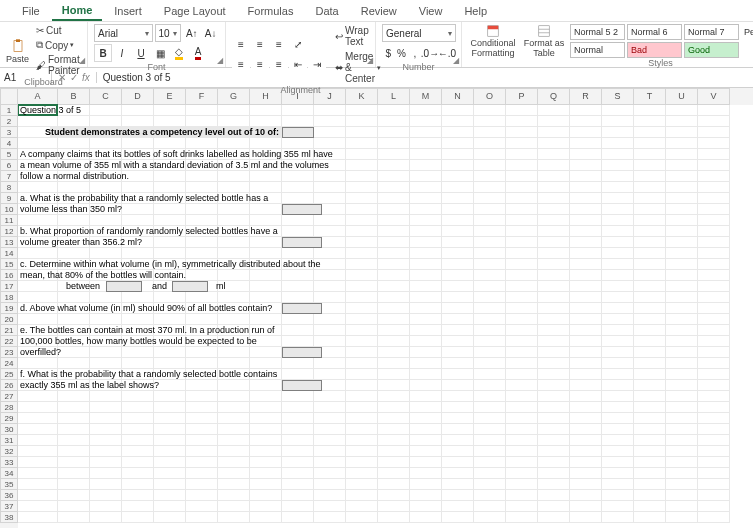 The width and height of the screenshot is (753, 528). What do you see at coordinates (168, 33) in the screenshot?
I see `font-size-select: 10▾` at bounding box center [168, 33].